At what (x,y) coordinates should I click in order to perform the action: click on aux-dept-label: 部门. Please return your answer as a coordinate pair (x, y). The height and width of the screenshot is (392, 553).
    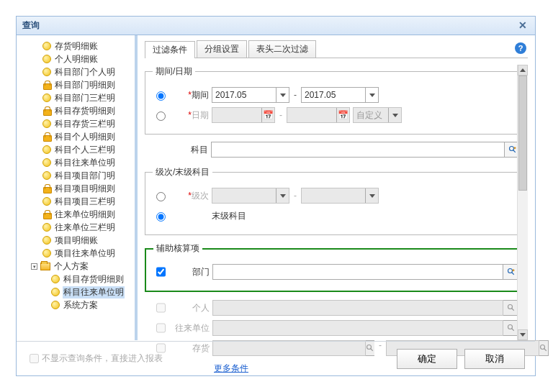
    Looking at the image, I should click on (201, 272).